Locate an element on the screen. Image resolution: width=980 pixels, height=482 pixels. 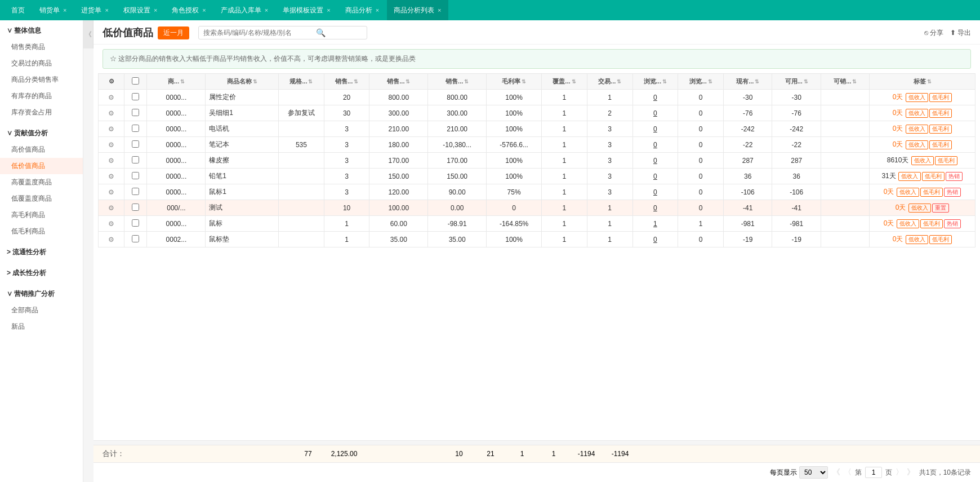
nav-template-settings: 单据模板设置 × is located at coordinates (306, 10).